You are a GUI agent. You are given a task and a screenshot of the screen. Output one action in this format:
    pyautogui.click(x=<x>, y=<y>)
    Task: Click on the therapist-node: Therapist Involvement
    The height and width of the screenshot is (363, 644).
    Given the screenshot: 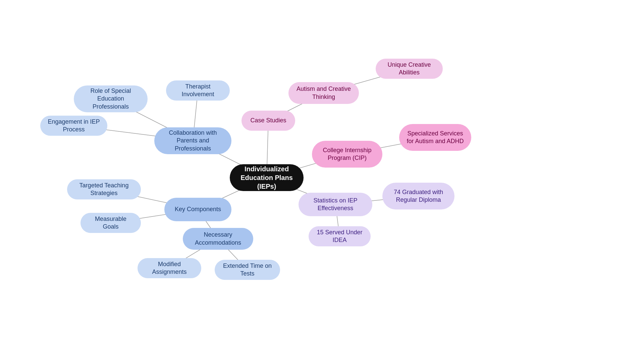 What is the action you would take?
    pyautogui.click(x=198, y=90)
    